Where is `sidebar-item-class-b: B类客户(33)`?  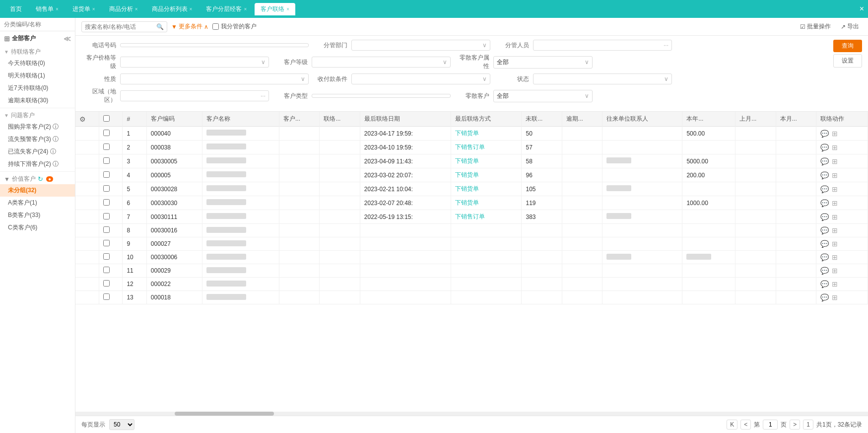
sidebar-item-class-b: B类客户(33) is located at coordinates (38, 216).